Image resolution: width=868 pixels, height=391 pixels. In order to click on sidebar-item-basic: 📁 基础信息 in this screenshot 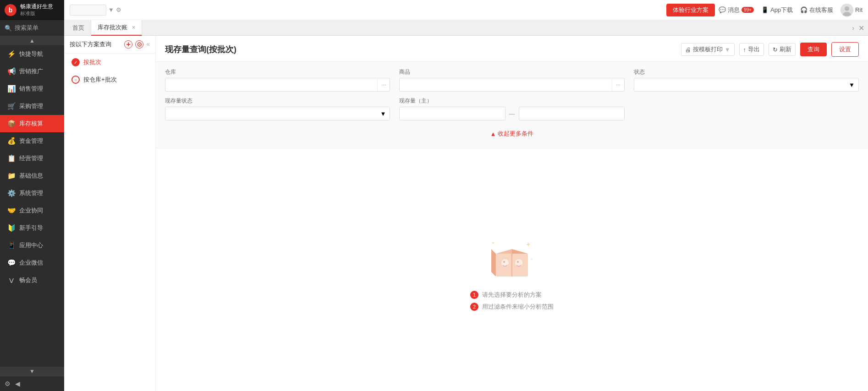, I will do `click(32, 176)`.